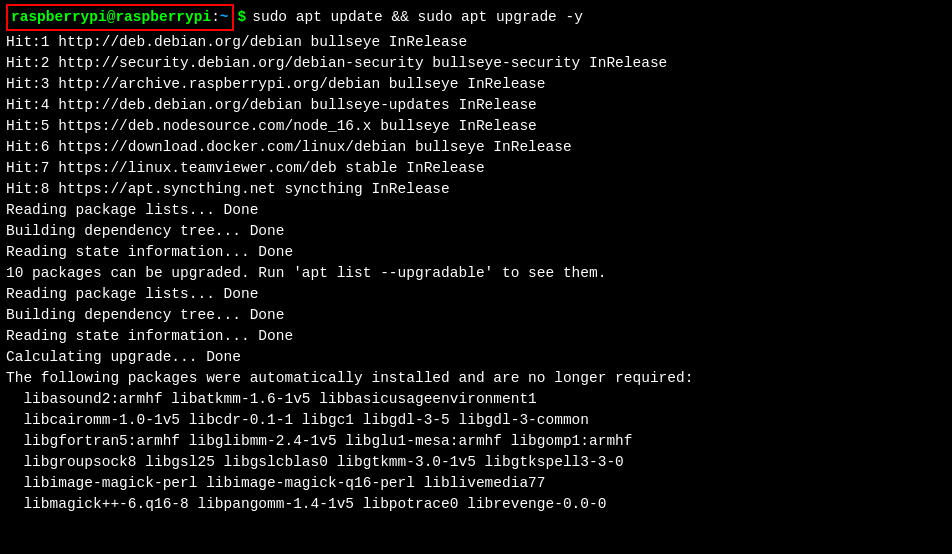 The width and height of the screenshot is (952, 554). I want to click on output-line: Hit:6 https://download.docker.com/linux/…, so click(476, 148).